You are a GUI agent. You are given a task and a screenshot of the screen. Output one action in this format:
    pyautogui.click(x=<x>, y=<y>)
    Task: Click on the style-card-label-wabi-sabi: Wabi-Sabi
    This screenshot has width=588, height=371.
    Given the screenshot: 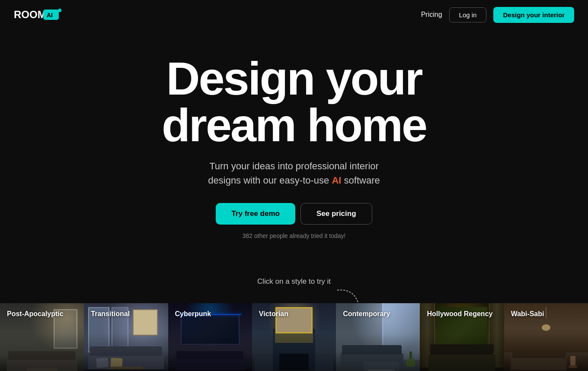 What is the action you would take?
    pyautogui.click(x=527, y=314)
    